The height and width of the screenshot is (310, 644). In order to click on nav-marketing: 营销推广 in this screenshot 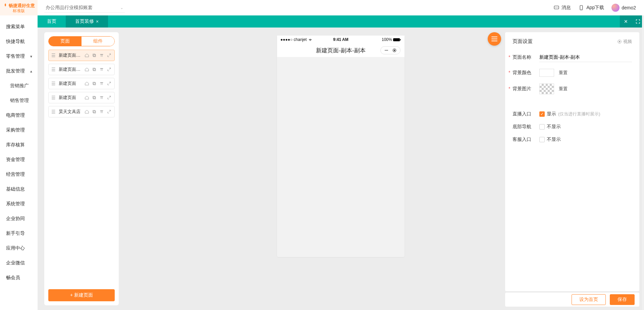, I will do `click(19, 86)`.